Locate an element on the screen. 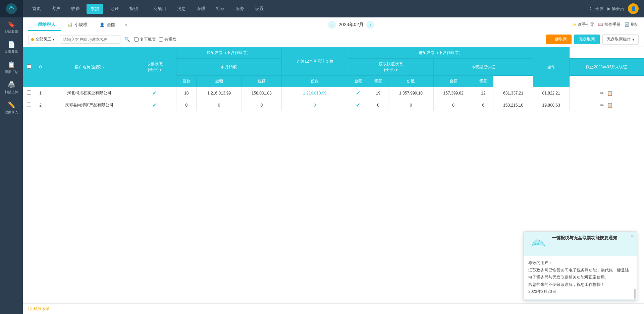  row2-view-icon: 📋 is located at coordinates (610, 105).